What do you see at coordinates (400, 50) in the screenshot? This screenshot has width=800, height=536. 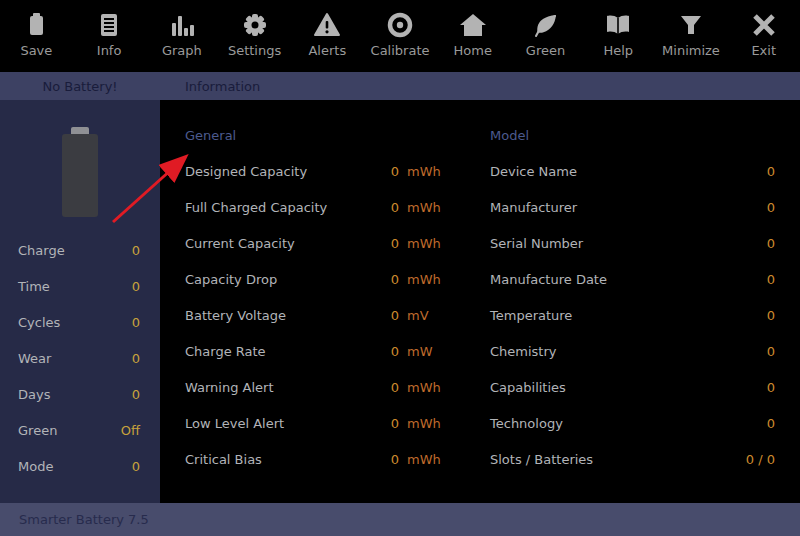 I see `toolbar-item-label: Calibrate` at bounding box center [400, 50].